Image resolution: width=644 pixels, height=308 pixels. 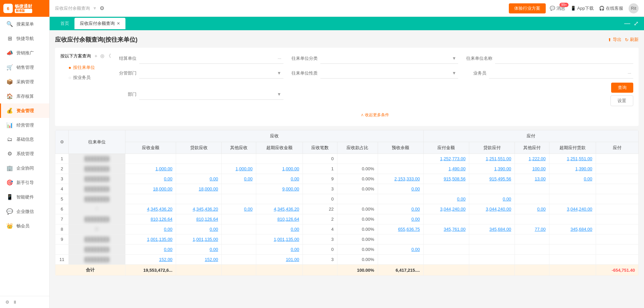 What do you see at coordinates (118, 24) in the screenshot?
I see `tab-close-icon: ✕` at bounding box center [118, 24].